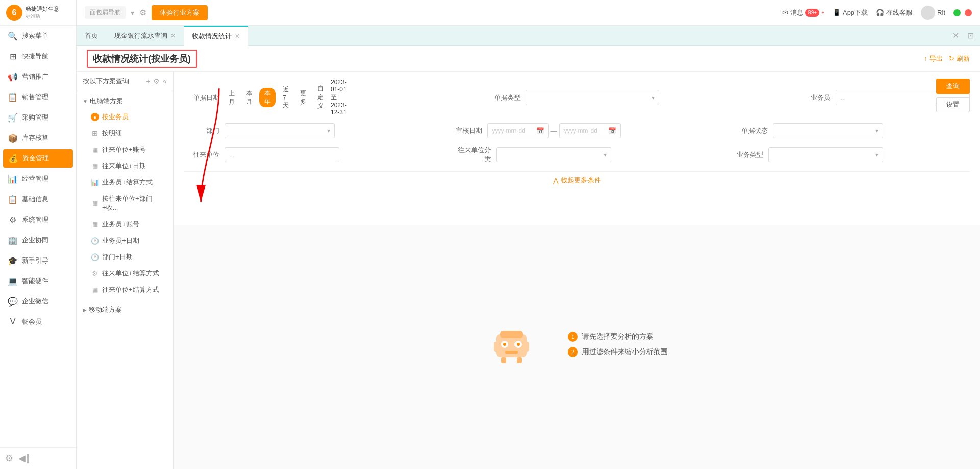 The height and width of the screenshot is (469, 980). What do you see at coordinates (165, 81) in the screenshot?
I see `collapse-panel-icon: «` at bounding box center [165, 81].